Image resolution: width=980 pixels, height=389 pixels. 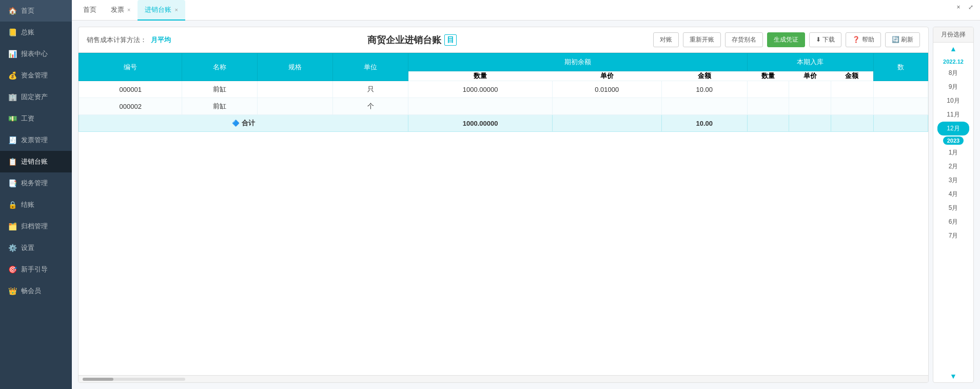 What do you see at coordinates (36, 269) in the screenshot?
I see `sidebar-item-guide: 🎯 新手引导` at bounding box center [36, 269].